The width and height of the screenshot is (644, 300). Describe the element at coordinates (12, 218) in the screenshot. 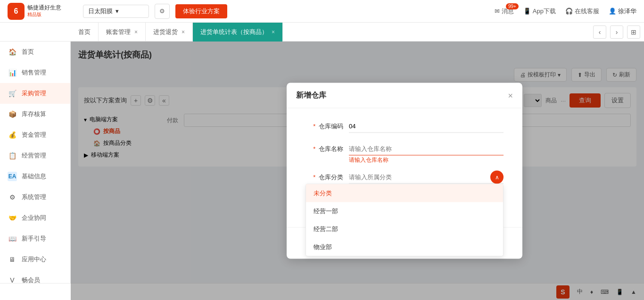

I see `enterprise-icon: 🤝` at that location.